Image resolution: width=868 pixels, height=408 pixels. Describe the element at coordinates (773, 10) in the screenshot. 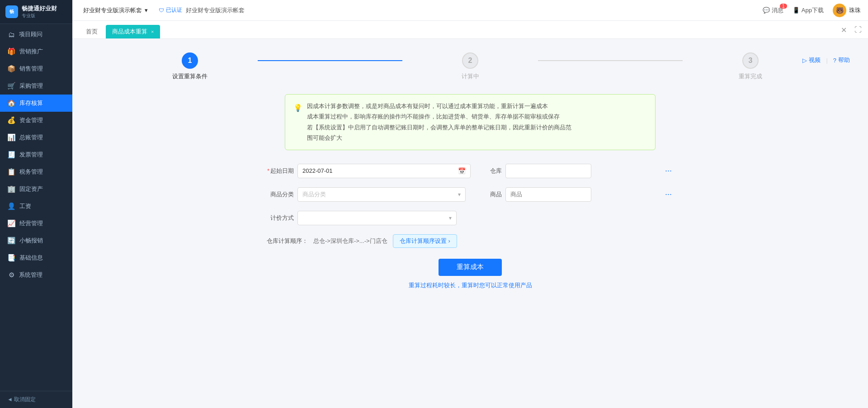

I see `message-button: 💬 消息 1` at that location.